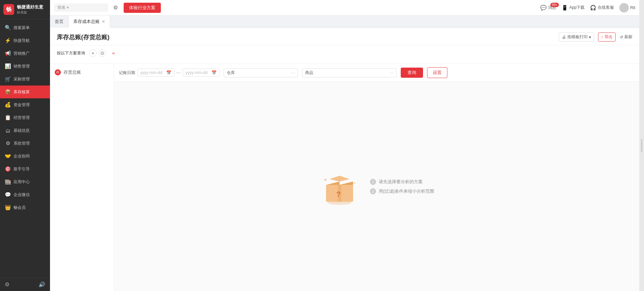 This screenshot has height=291, width=644. What do you see at coordinates (9, 9) in the screenshot?
I see `logo-icon: 畅` at bounding box center [9, 9].